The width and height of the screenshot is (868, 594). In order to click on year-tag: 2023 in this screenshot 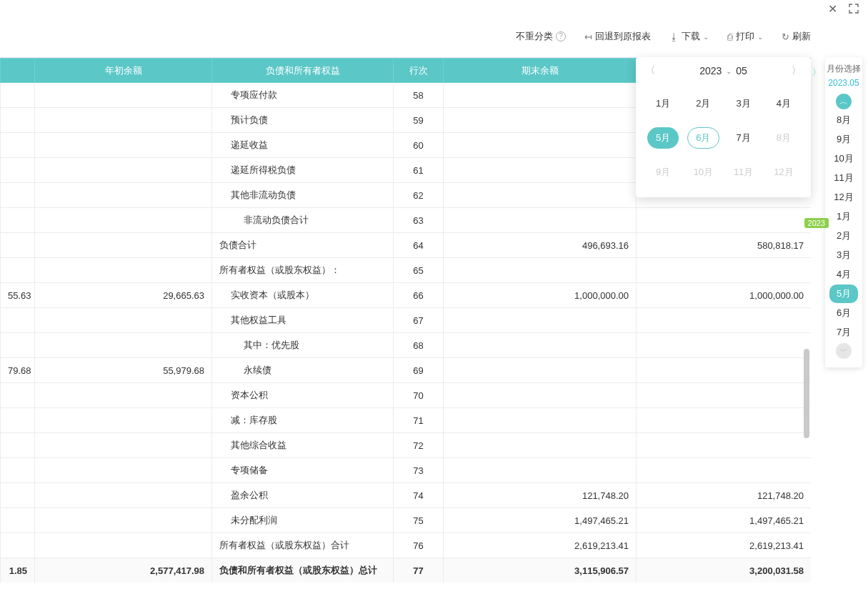, I will do `click(817, 223)`.